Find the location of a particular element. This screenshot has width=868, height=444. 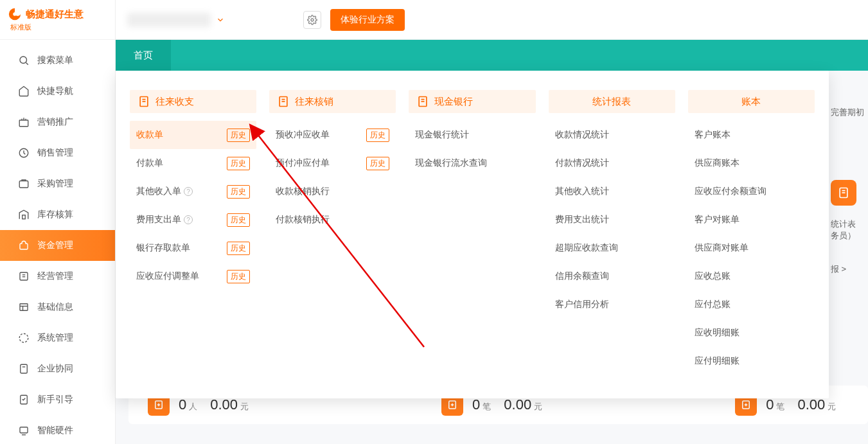

doc-icon is located at coordinates (844, 193).